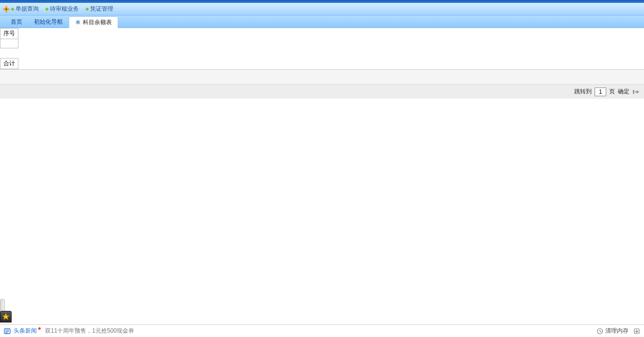 Image resolution: width=644 pixels, height=337 pixels. Describe the element at coordinates (618, 331) in the screenshot. I see `status-right: 清理内存` at that location.